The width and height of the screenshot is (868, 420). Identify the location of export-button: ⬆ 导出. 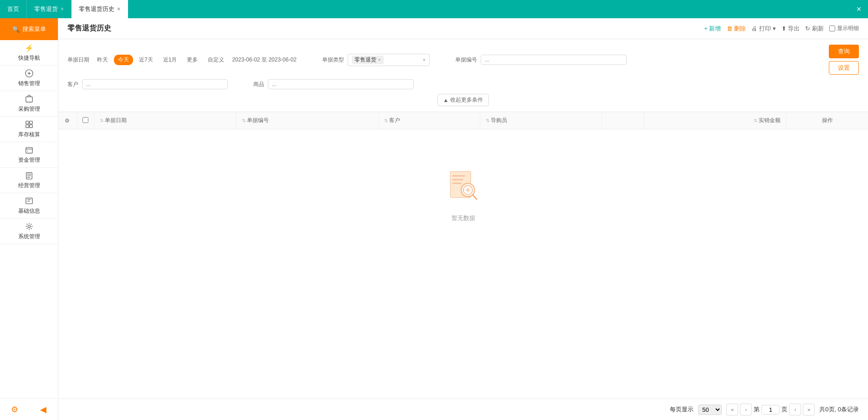
(791, 29).